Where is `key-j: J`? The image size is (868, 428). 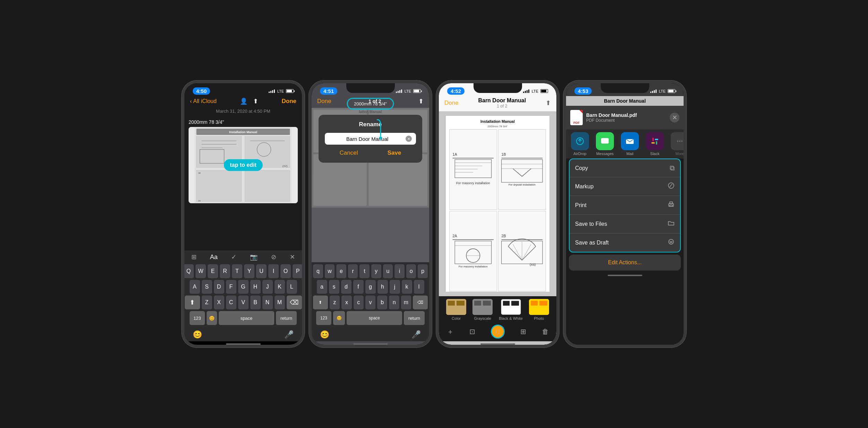 key-j: J is located at coordinates (268, 287).